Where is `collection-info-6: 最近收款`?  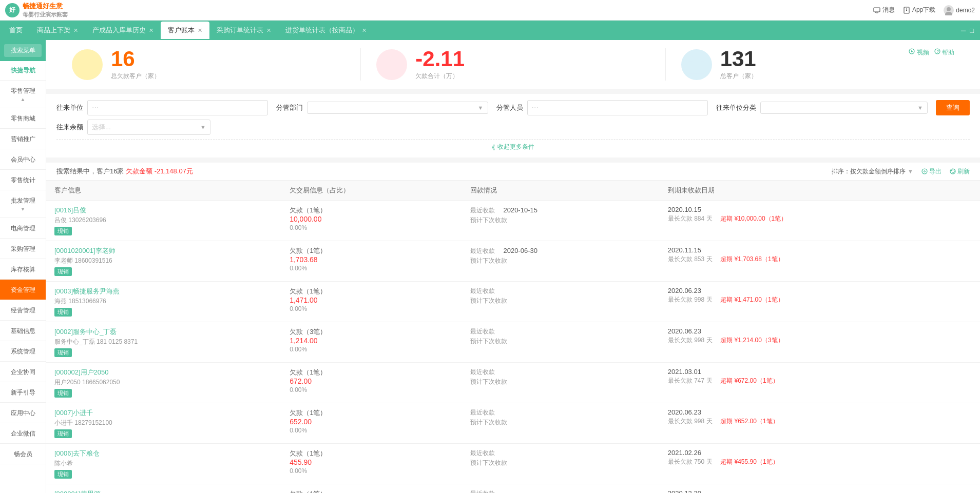
collection-info-6: 最近收款 is located at coordinates (561, 453).